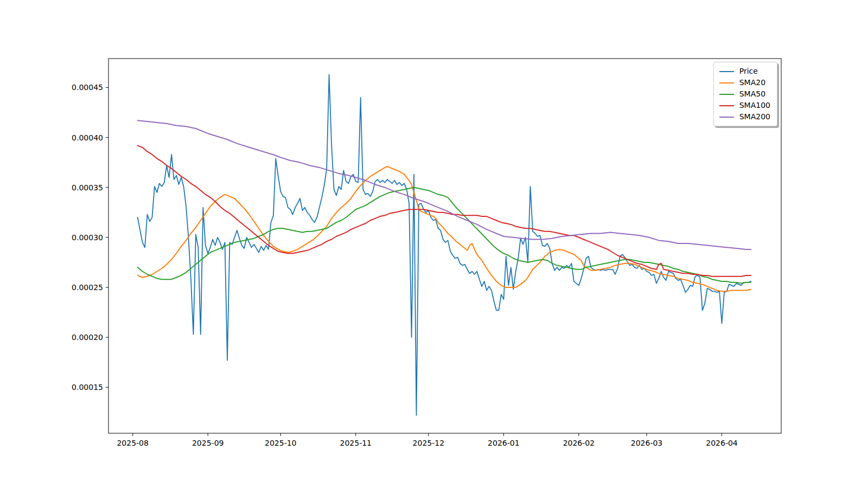  Describe the element at coordinates (87, 87) in the screenshot. I see `y-tick-label: 0.00045` at that location.